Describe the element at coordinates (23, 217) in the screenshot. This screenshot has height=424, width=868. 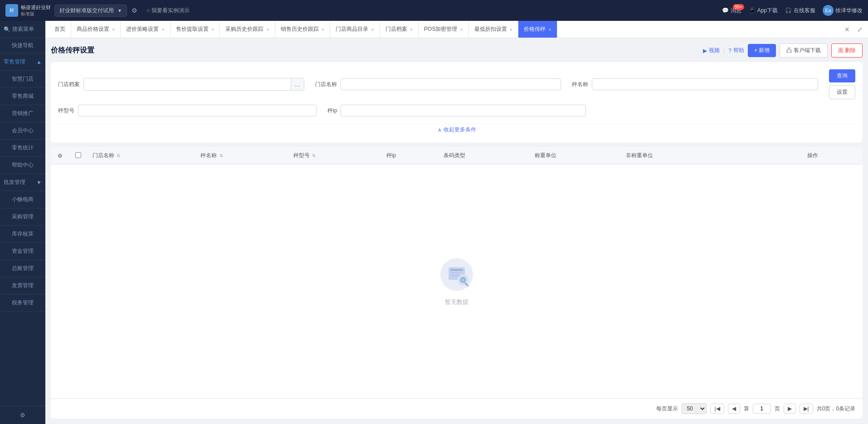
I see `sidebar-item-purchase: 采购管理` at that location.